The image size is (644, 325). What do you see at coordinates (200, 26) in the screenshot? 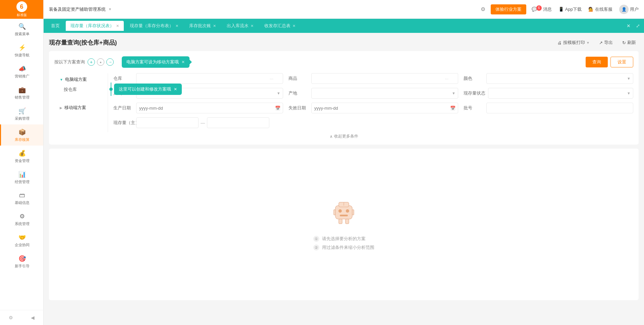
I see `tab-batch-ledger-label: 库存批次账` at bounding box center [200, 26].